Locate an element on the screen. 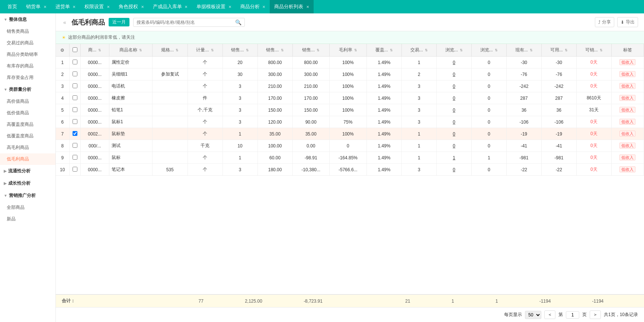 This screenshot has height=322, width=644. nav-purchase: 进货单 ✕ is located at coordinates (65, 7).